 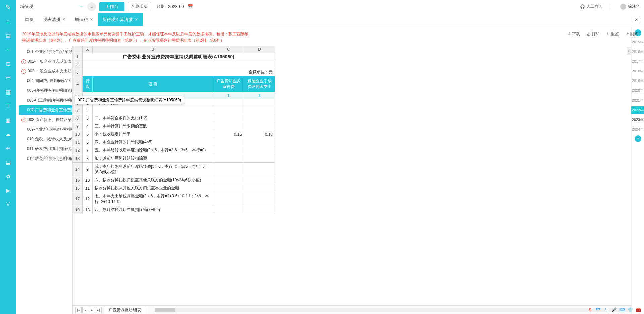 I want to click on seq-cell: 13, so click(x=88, y=210).